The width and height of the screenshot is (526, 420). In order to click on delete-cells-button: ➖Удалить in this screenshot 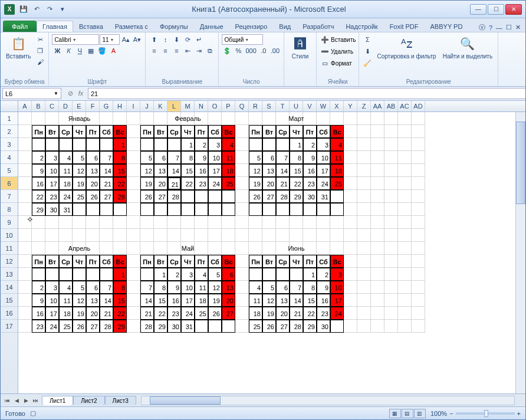, I will do `click(337, 51)`.